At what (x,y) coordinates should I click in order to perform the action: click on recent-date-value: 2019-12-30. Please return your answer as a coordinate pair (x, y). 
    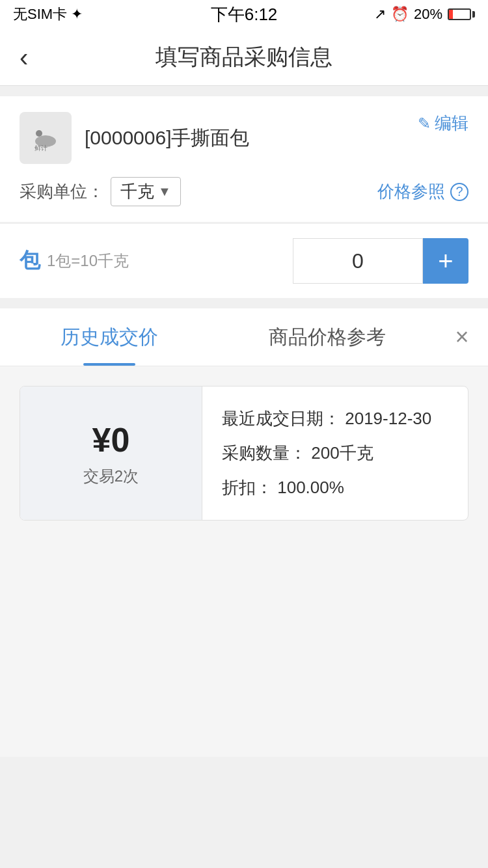
    Looking at the image, I should click on (388, 418).